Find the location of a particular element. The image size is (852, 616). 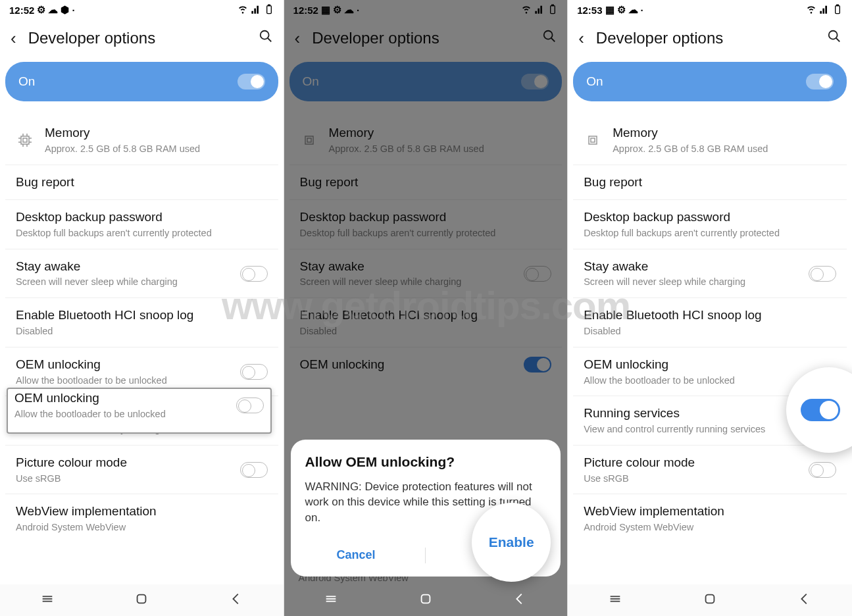

oem-toggle-on is located at coordinates (820, 410).